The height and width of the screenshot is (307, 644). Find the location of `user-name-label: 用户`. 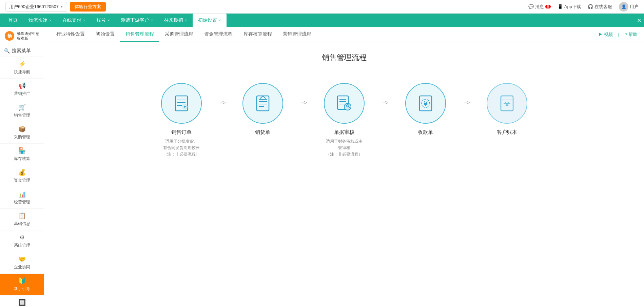

user-name-label: 用户 is located at coordinates (634, 7).